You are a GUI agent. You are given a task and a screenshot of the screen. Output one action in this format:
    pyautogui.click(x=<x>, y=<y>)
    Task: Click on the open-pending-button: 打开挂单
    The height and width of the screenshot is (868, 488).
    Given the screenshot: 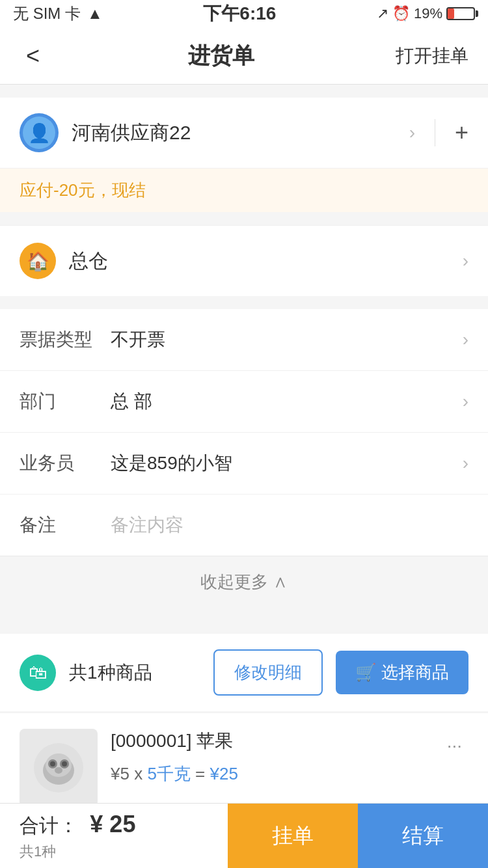 What is the action you would take?
    pyautogui.click(x=432, y=56)
    